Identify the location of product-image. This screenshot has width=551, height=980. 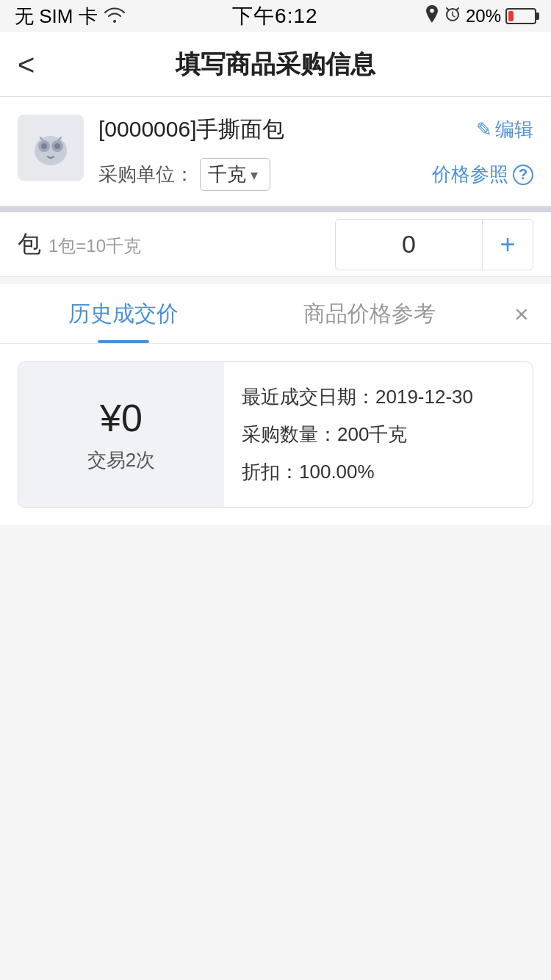
(51, 148).